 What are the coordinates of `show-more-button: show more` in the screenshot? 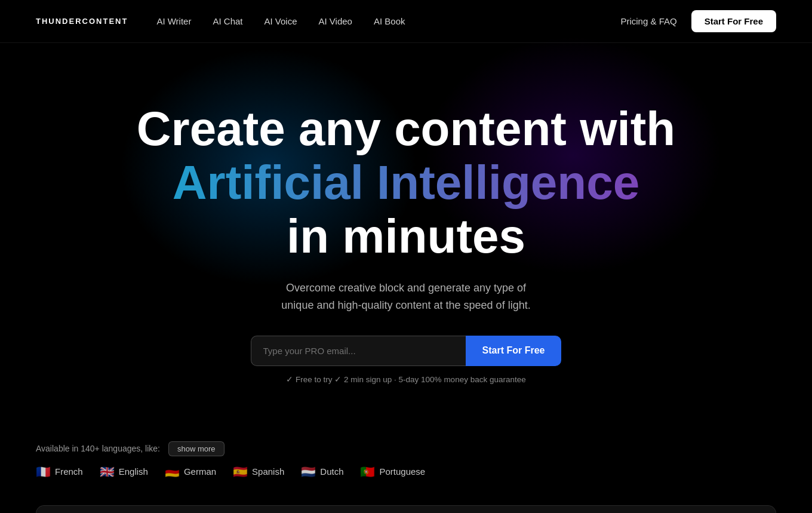 It's located at (196, 449).